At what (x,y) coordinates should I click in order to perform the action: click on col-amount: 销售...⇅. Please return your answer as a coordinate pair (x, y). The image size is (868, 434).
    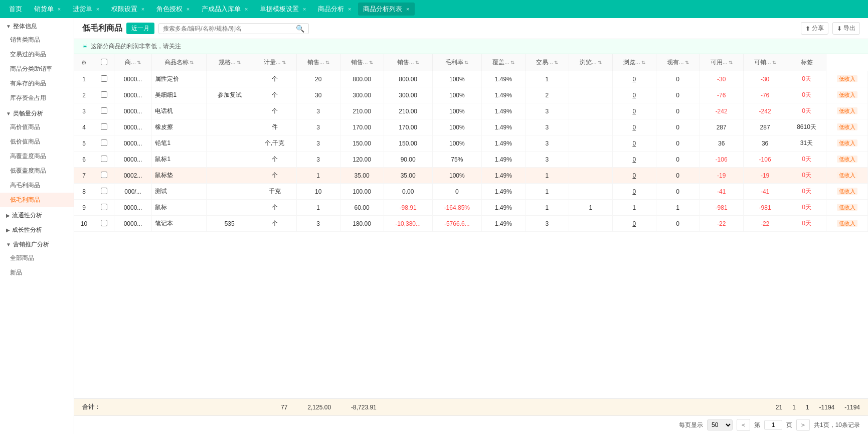
    Looking at the image, I should click on (408, 63).